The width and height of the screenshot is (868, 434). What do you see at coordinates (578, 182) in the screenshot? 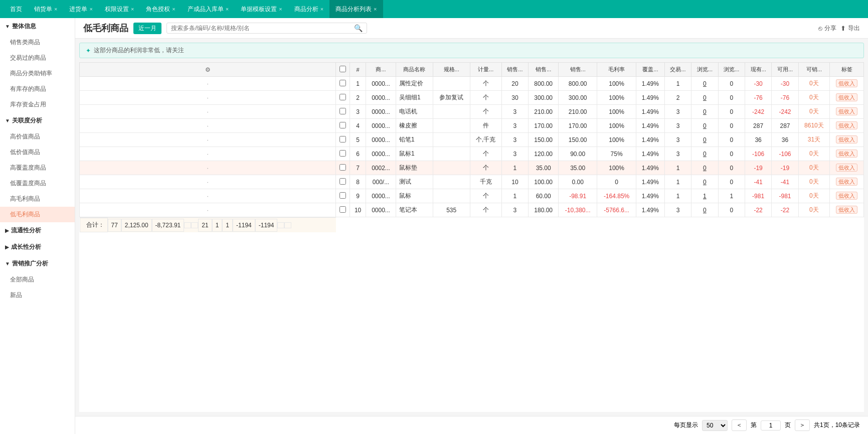
I see `row-sales-profit: 0.00` at bounding box center [578, 182].